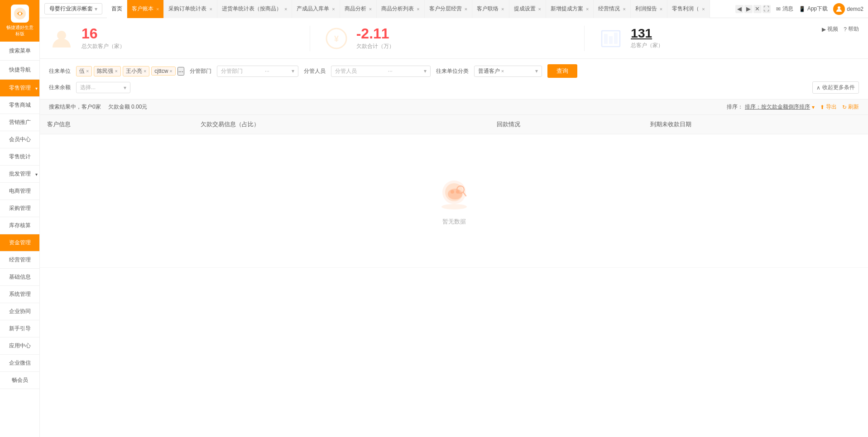  I want to click on branch-selector: 母婴行业演示帐套 ▾, so click(73, 9).